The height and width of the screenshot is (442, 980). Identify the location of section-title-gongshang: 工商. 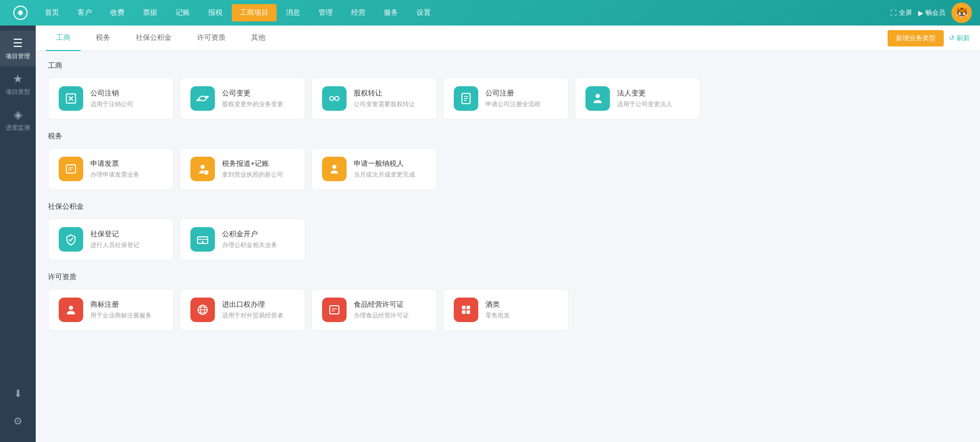
(508, 66).